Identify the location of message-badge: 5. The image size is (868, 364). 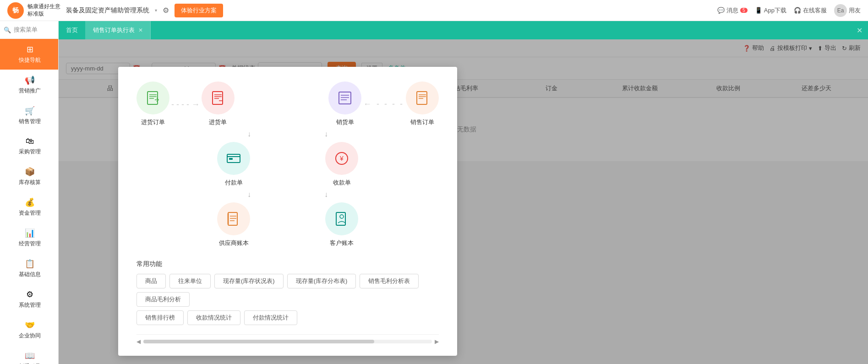
(744, 10).